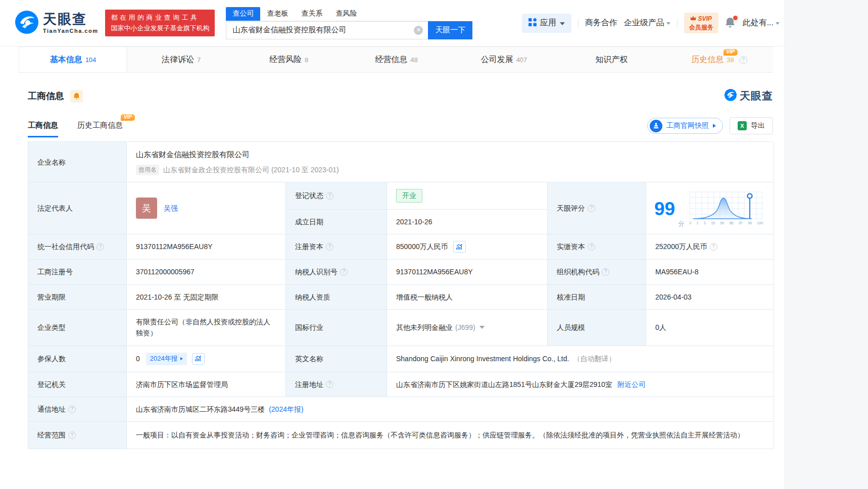 The width and height of the screenshot is (868, 489). What do you see at coordinates (346, 14) in the screenshot?
I see `search-tab-risk: 查风险` at bounding box center [346, 14].